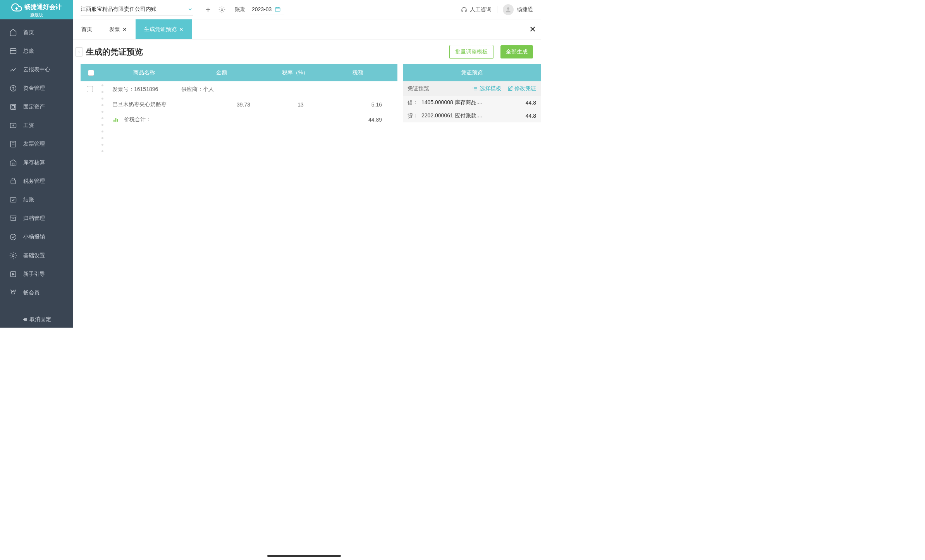  What do you see at coordinates (36, 181) in the screenshot?
I see `sidebar-item-tax: 税务管理` at bounding box center [36, 181].